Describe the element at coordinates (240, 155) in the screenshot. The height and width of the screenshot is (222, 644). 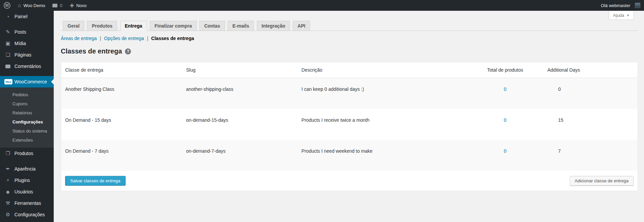
I see `cell-slug: on-demand-7-days` at that location.